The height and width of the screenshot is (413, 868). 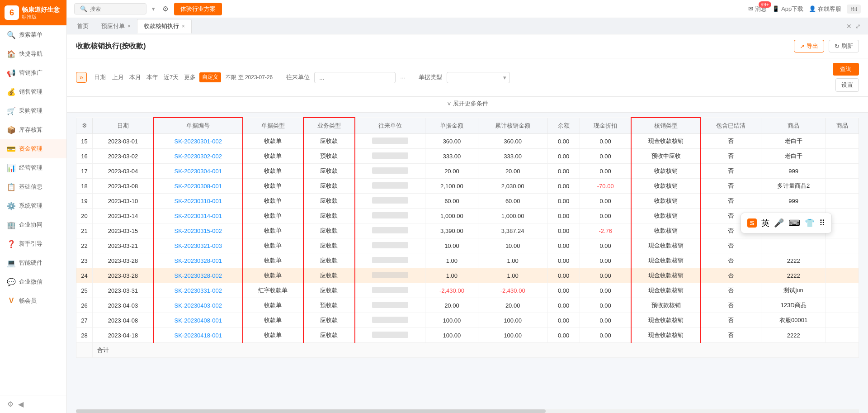 I want to click on row-doc-no: SK-20230310-001, so click(x=198, y=201).